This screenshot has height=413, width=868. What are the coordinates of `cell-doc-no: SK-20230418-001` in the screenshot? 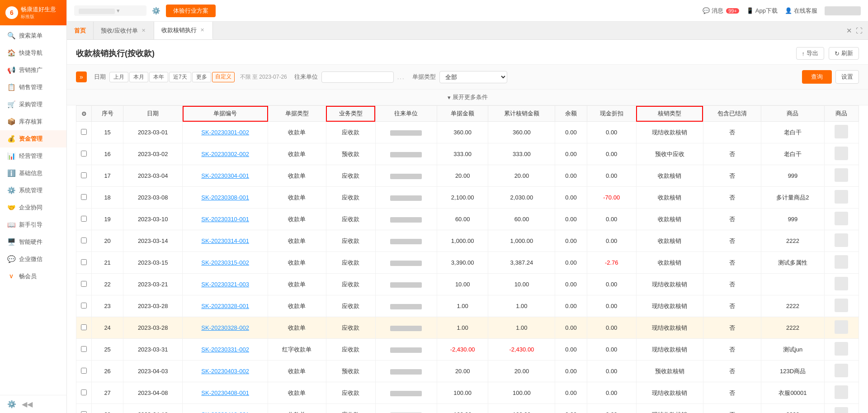 It's located at (225, 409).